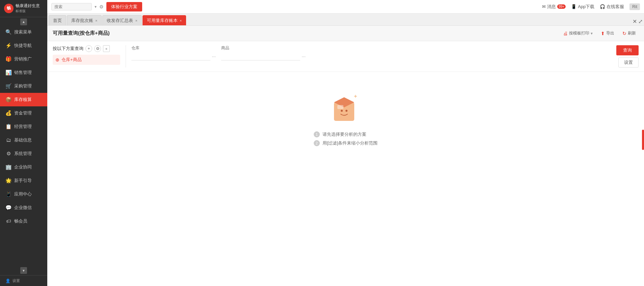 The width and height of the screenshot is (644, 286). What do you see at coordinates (96, 21) in the screenshot?
I see `tab-close-inventory-batch: ×` at bounding box center [96, 21].